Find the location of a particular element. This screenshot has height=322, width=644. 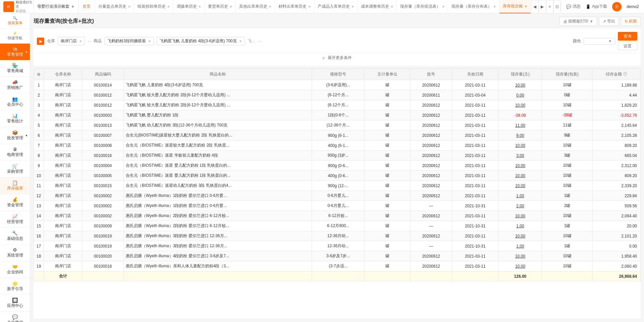

app-download-btn: 📱 App下载 is located at coordinates (596, 7).